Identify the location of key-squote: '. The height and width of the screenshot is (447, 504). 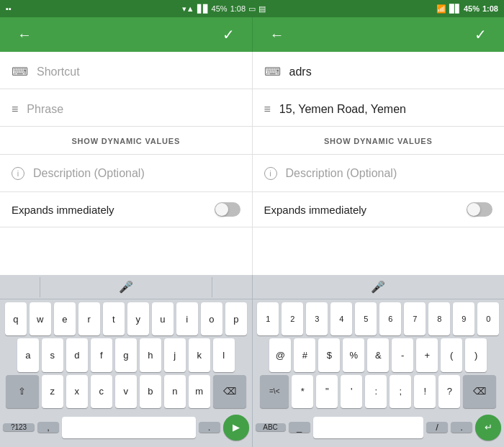
(351, 392).